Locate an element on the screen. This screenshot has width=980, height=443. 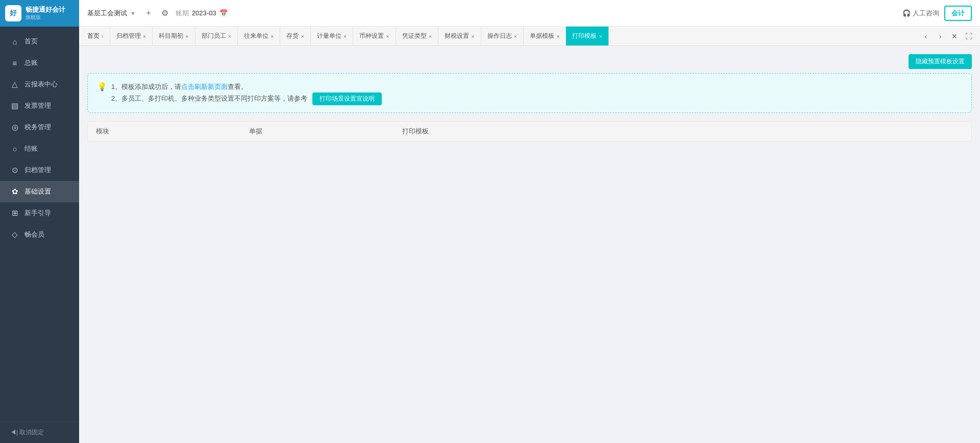
tab-stock: 存货× is located at coordinates (295, 36).